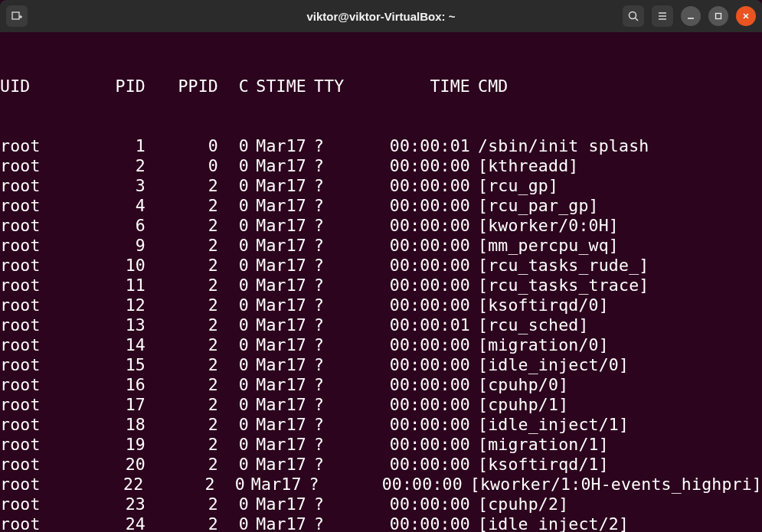 This screenshot has height=532, width=762. What do you see at coordinates (718, 16) in the screenshot?
I see `maximize-button` at bounding box center [718, 16].